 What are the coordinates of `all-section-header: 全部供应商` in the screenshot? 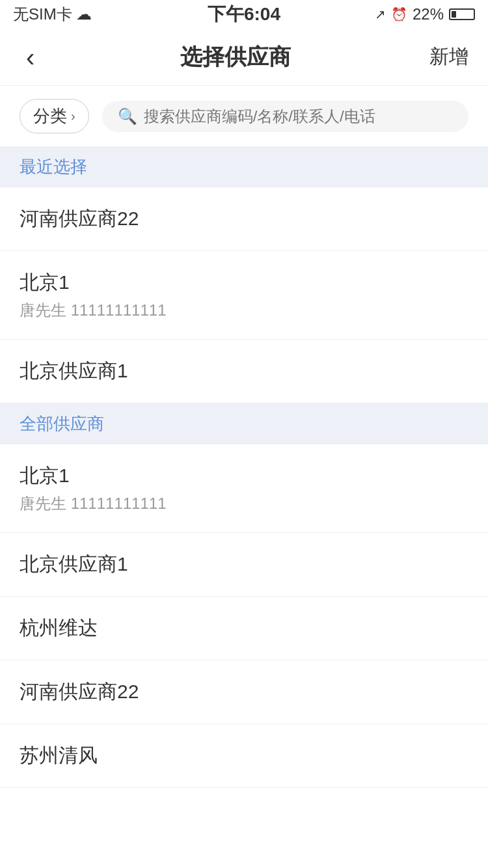 It's located at (244, 424).